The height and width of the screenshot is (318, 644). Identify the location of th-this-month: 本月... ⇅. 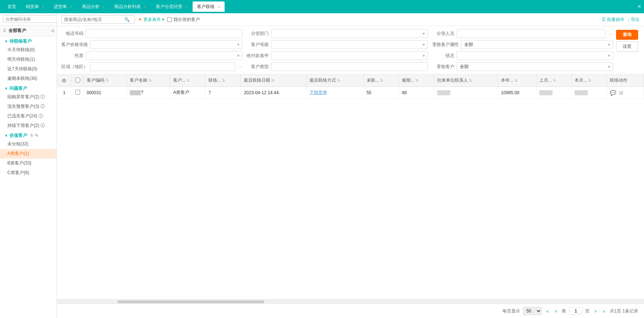
(589, 81).